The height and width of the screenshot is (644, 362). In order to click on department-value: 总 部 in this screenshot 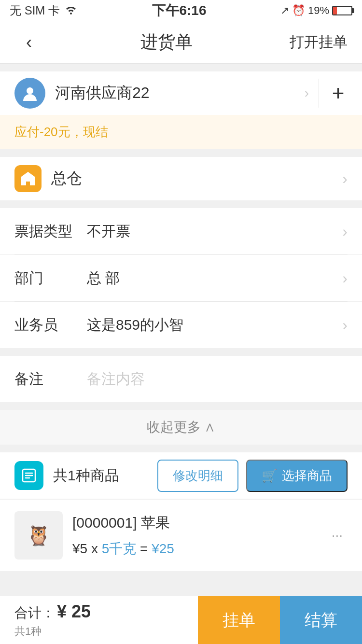, I will do `click(214, 278)`.